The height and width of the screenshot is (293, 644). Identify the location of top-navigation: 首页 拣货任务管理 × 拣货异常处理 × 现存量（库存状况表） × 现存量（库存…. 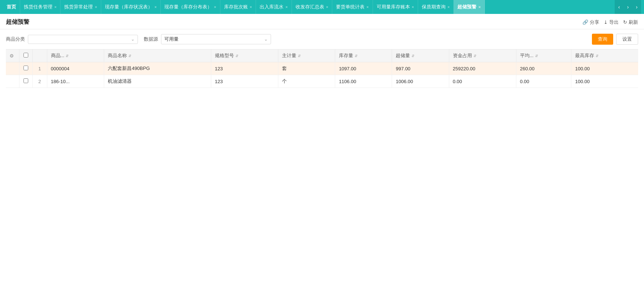
(322, 7).